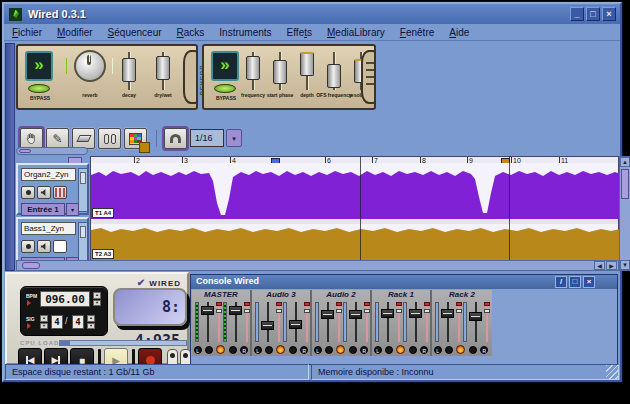  What do you see at coordinates (58, 138) in the screenshot?
I see `pencil-tool-button: ✎` at bounding box center [58, 138].